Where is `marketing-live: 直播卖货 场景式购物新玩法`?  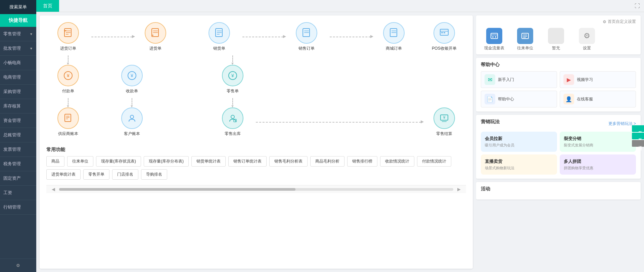 marketing-live: 直播卖货 场景式购物新玩法 is located at coordinates (519, 165).